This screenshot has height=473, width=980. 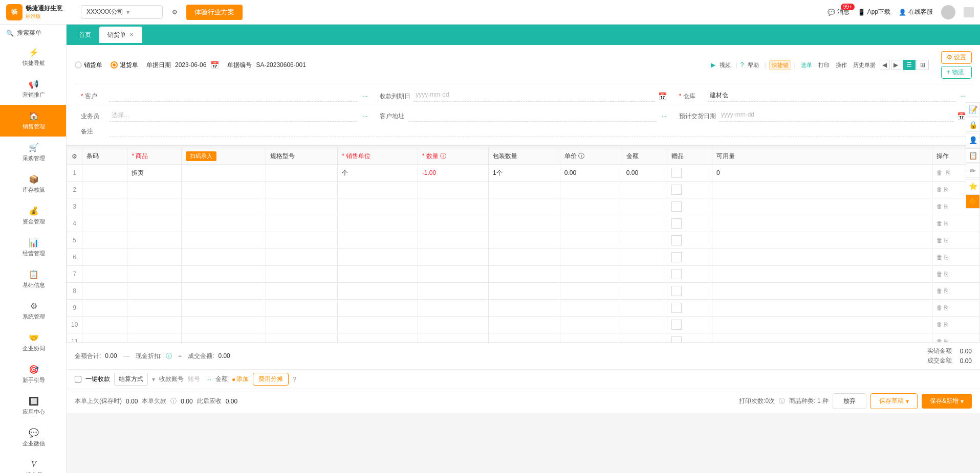 What do you see at coordinates (916, 12) in the screenshot?
I see `online-service-button: 👤 在线客服` at bounding box center [916, 12].